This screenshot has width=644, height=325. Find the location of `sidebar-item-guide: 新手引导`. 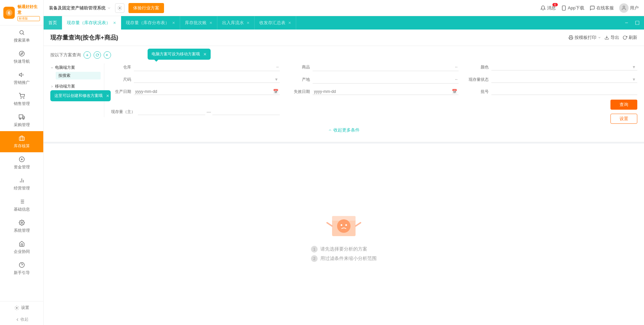

sidebar-item-guide: 新手引导 is located at coordinates (21, 268).